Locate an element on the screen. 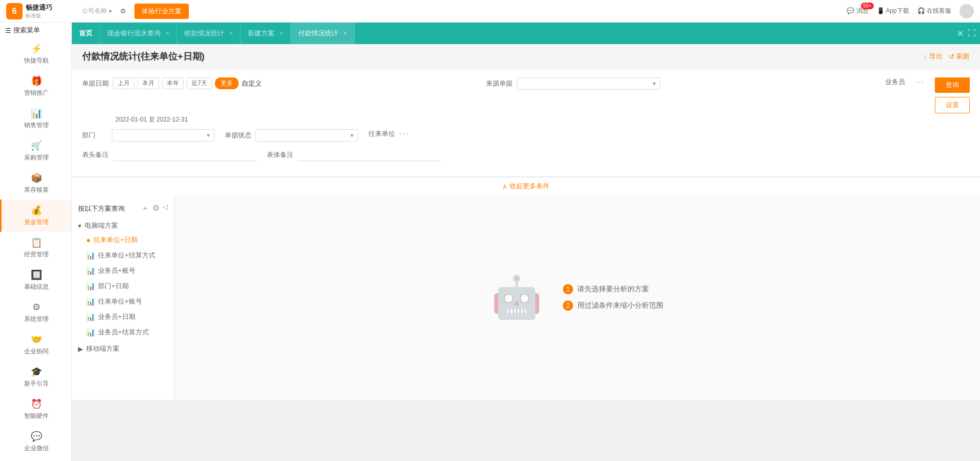  refresh-button: ↺ 刷新 is located at coordinates (959, 56).